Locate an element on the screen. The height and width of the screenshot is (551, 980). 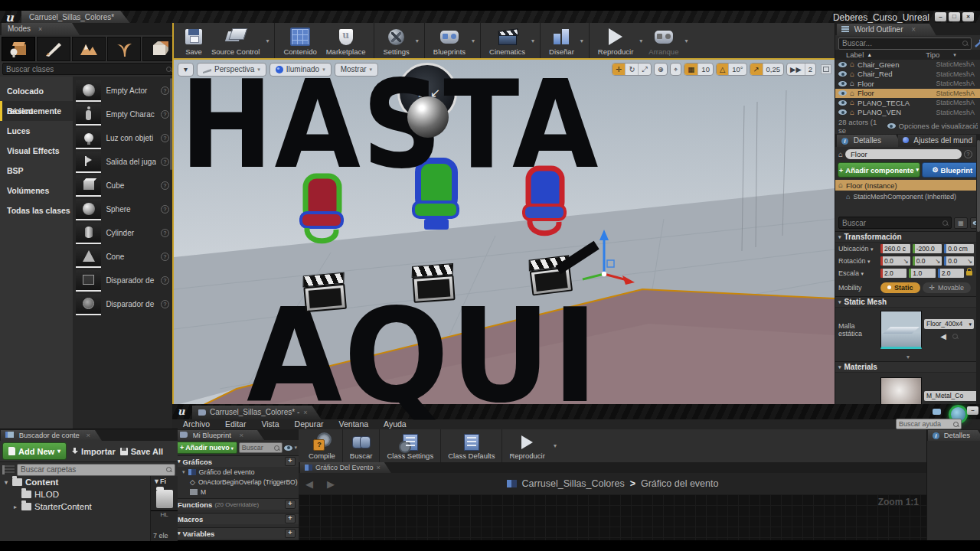
bp-menu-archivo: Archivo is located at coordinates (196, 424).